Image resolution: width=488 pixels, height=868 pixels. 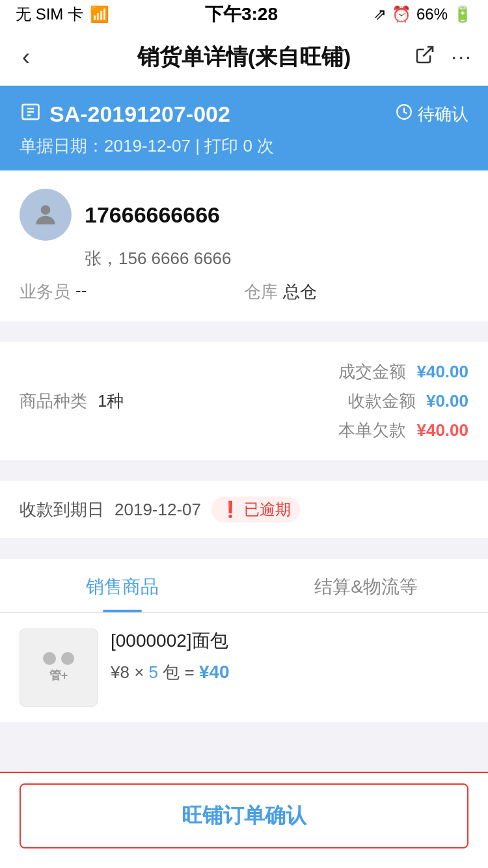 What do you see at coordinates (462, 57) in the screenshot?
I see `more-icon: ···` at bounding box center [462, 57].